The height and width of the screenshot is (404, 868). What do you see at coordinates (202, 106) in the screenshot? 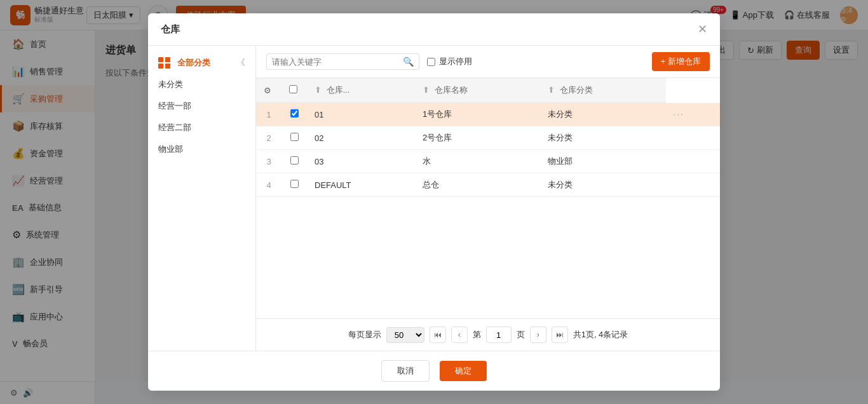
I see `category-item-ops1: 经营一部` at bounding box center [202, 106].